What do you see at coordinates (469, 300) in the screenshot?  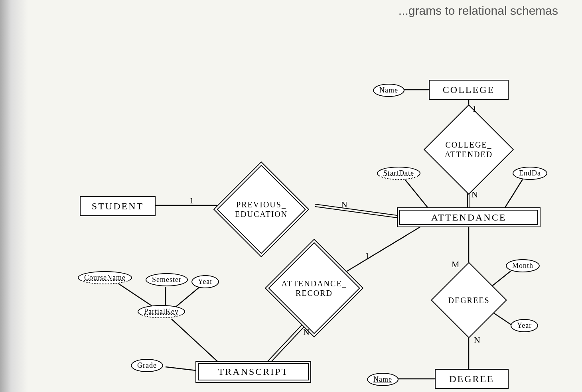 I see `rel-degrees: DEGREES` at bounding box center [469, 300].